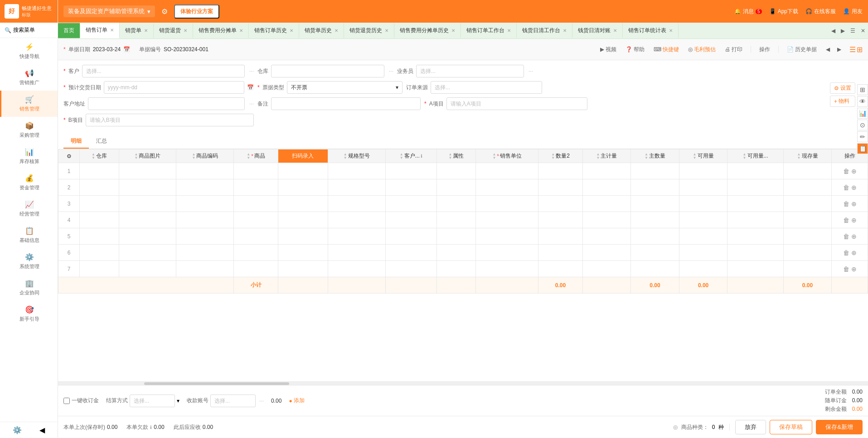  Describe the element at coordinates (703, 171) in the screenshot. I see `row-1-available` at that location.